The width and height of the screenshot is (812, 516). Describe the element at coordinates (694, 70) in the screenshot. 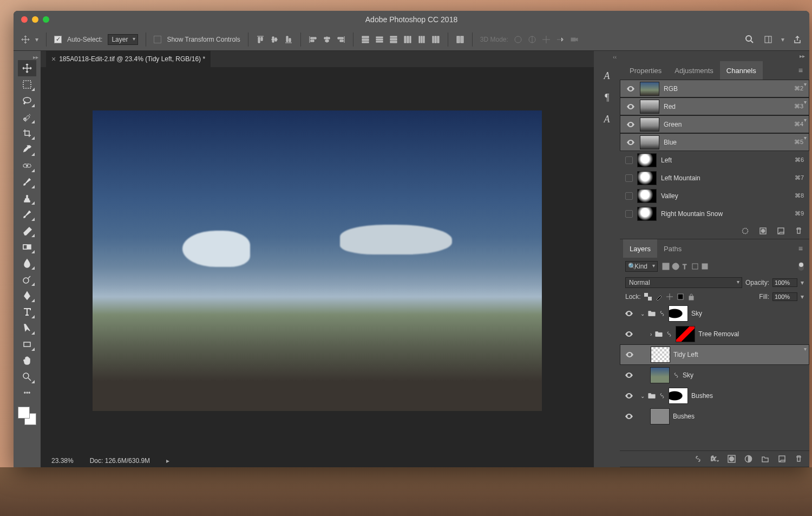

I see `adjustments-tab: Adjustments` at that location.